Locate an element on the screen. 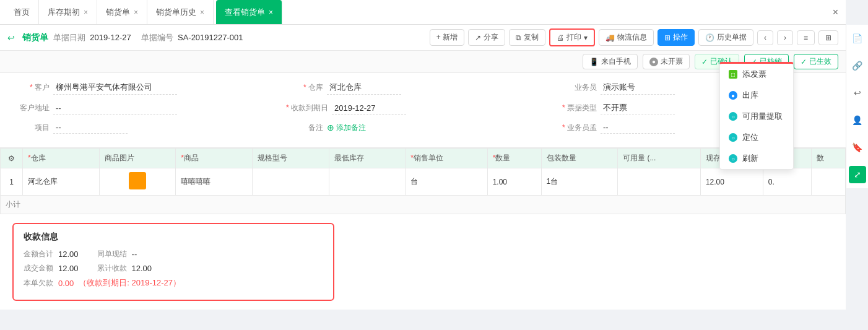  row-img is located at coordinates (137, 182).